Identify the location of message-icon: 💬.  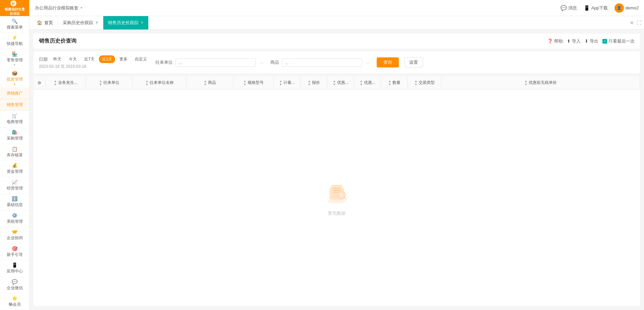
(564, 8).